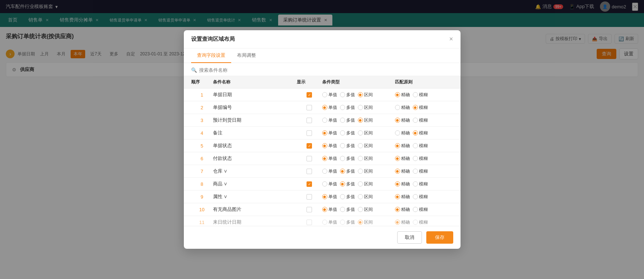 This screenshot has height=279, width=644. Describe the element at coordinates (322, 56) in the screenshot. I see `modal-tabs: 查询字段设置 布局调整` at that location.